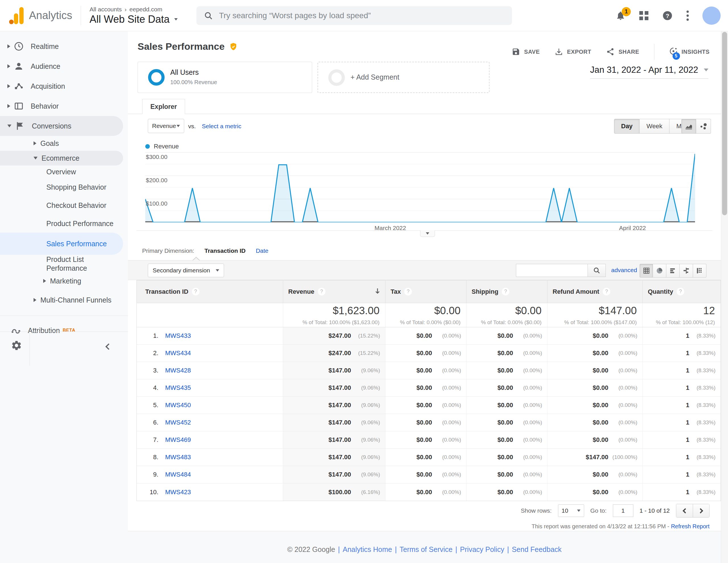 Image resolution: width=728 pixels, height=563 pixels. I want to click on transaction-link: MWS469, so click(178, 440).